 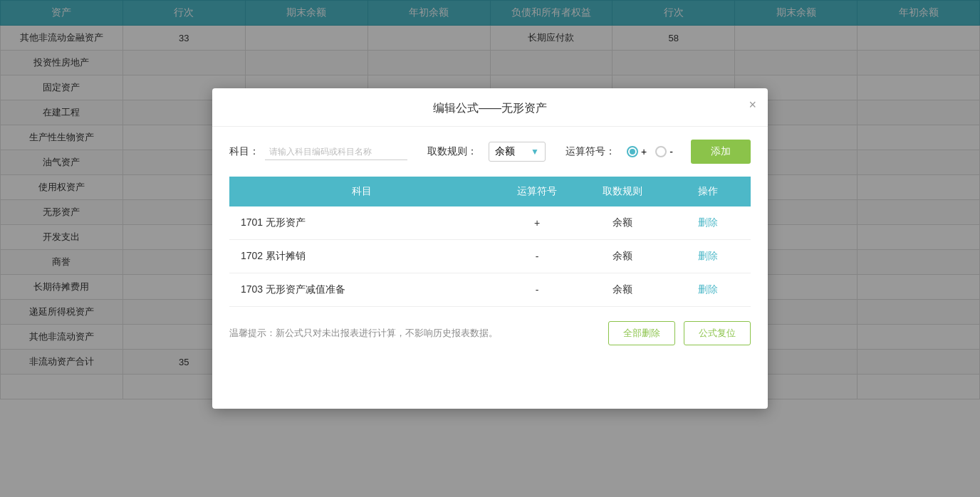 What do you see at coordinates (661, 152) in the screenshot?
I see `radio-minus-circle` at bounding box center [661, 152].